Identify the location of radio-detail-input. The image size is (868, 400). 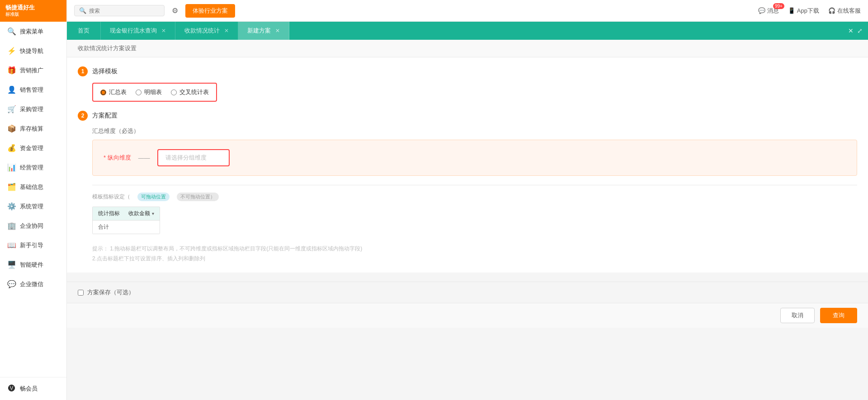
(138, 92).